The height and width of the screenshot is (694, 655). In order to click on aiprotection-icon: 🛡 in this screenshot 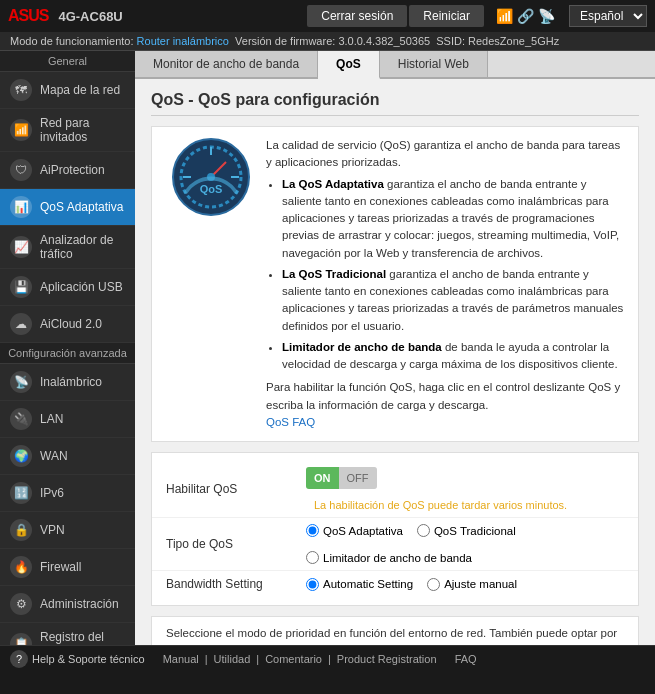, I will do `click(21, 170)`.